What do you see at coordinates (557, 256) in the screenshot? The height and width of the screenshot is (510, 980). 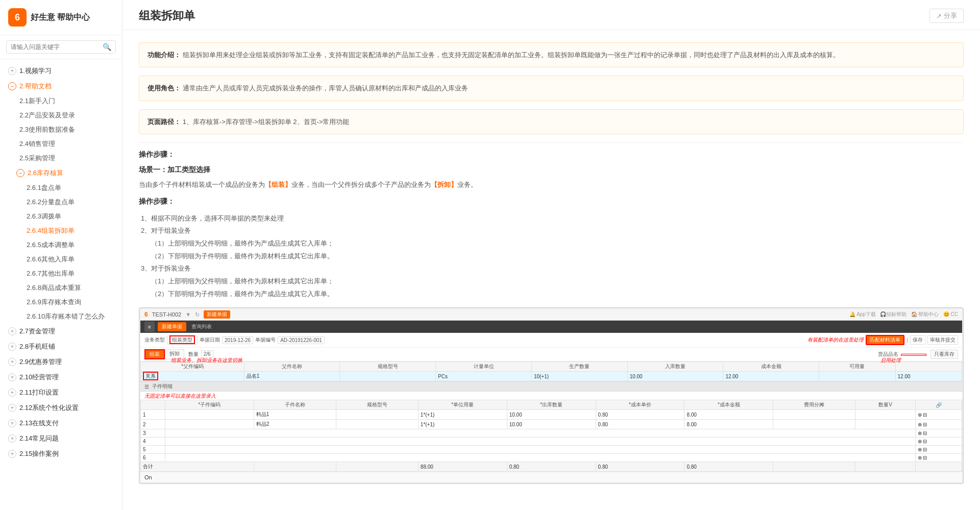 I see `step2-sub2: （2）下部明细为子件明细，最终作为原材料生成其它出库单。` at bounding box center [557, 256].